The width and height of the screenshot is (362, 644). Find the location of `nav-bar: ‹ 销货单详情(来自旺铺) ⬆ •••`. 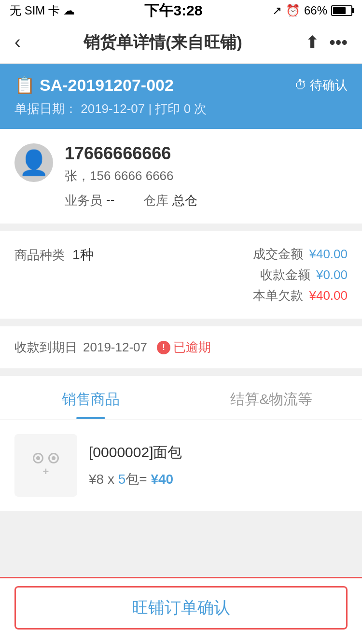

nav-bar: ‹ 销货单详情(来自旺铺) ⬆ ••• is located at coordinates (181, 42).